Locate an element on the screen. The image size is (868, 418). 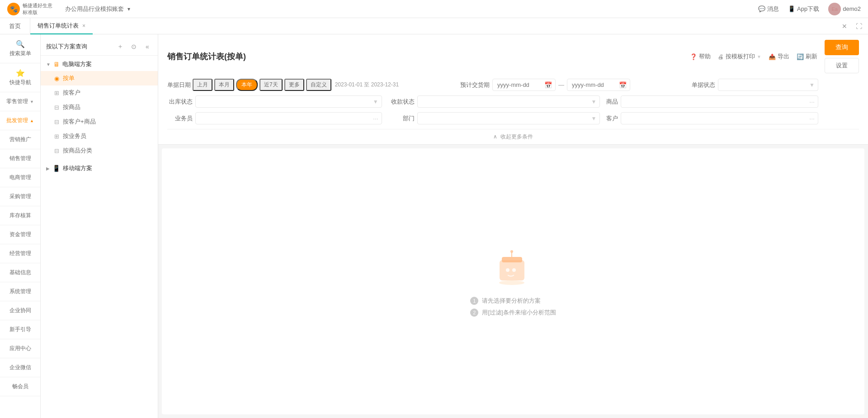
calendar-to-icon: 📅 is located at coordinates (623, 85).